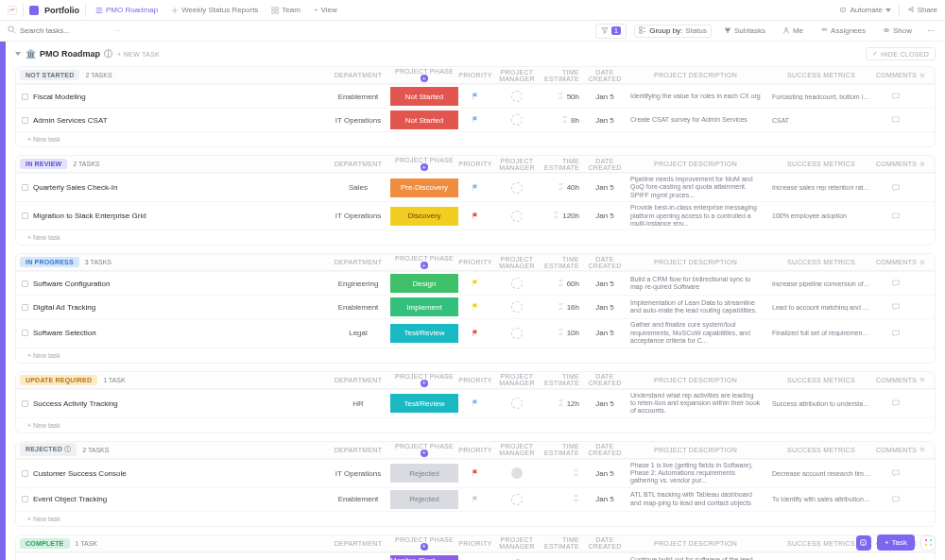 The image size is (945, 560). What do you see at coordinates (58, 30) in the screenshot?
I see `search-input` at bounding box center [58, 30].